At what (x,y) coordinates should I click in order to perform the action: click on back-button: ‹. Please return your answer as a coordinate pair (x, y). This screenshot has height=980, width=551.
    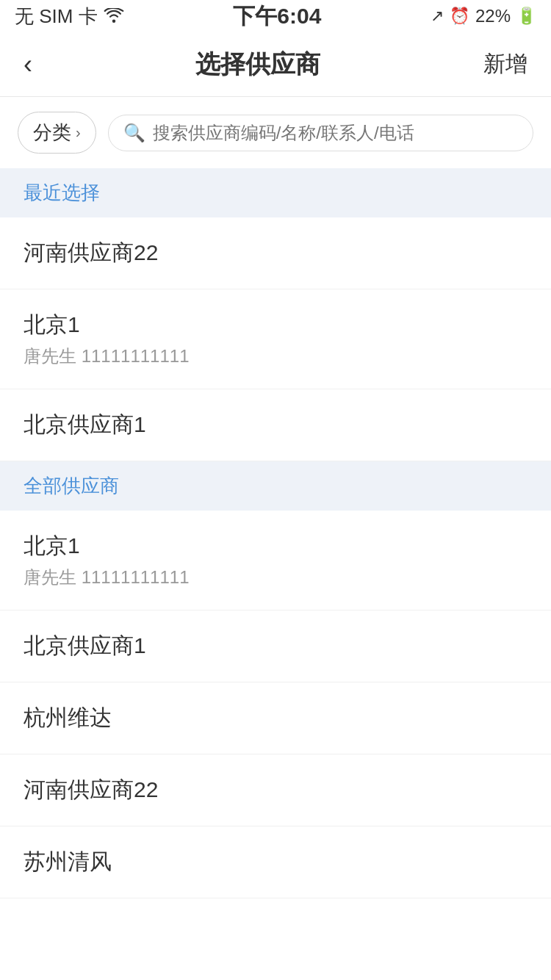
    Looking at the image, I should click on (28, 65).